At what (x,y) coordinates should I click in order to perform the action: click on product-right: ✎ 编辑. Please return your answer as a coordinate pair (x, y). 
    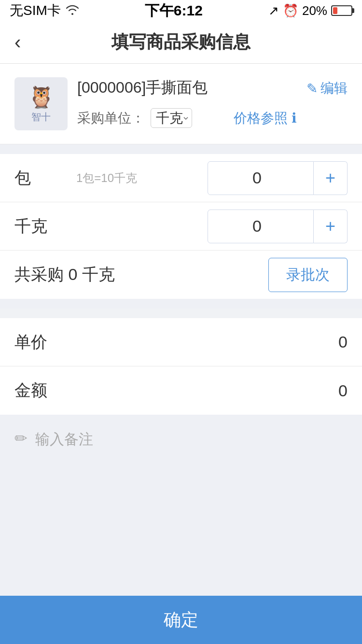
    Looking at the image, I should click on (327, 87).